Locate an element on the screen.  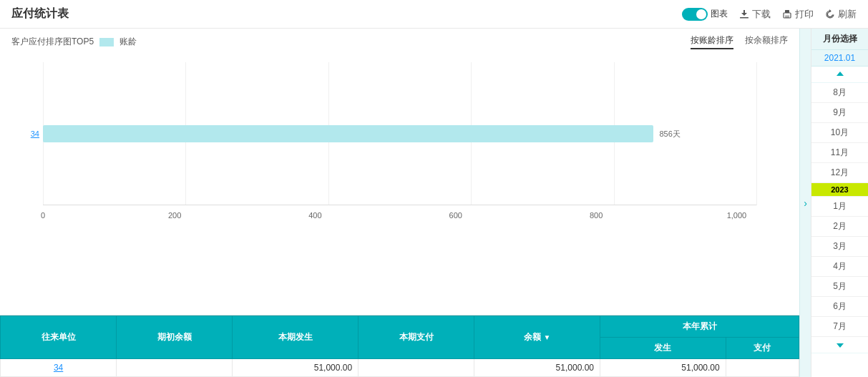
th-ytd: 本年累计 is located at coordinates (700, 327).